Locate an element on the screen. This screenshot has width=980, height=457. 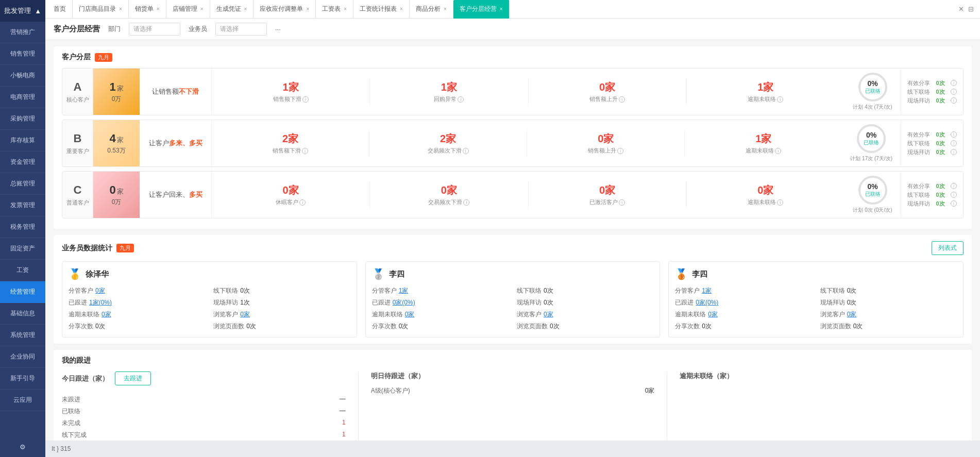
tab-首页: 首页 is located at coordinates (60, 9).